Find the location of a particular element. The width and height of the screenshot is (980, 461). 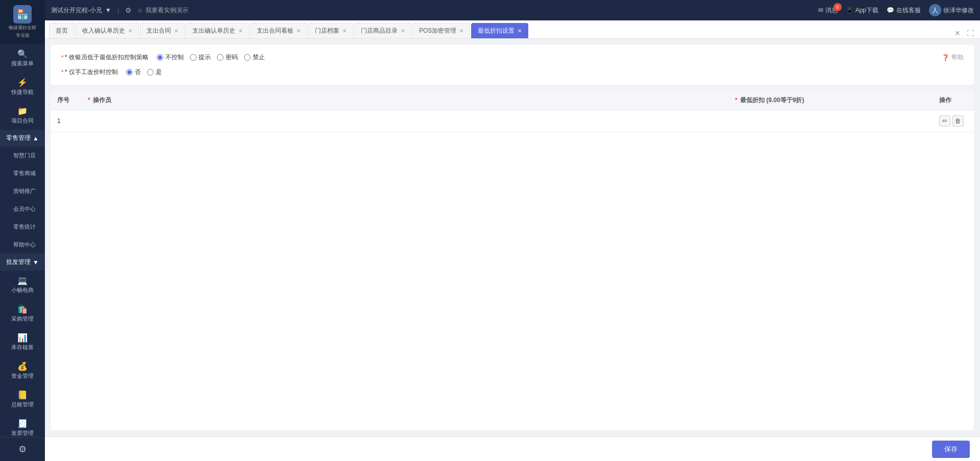

logo-subtitle: 专业版 is located at coordinates (22, 36).